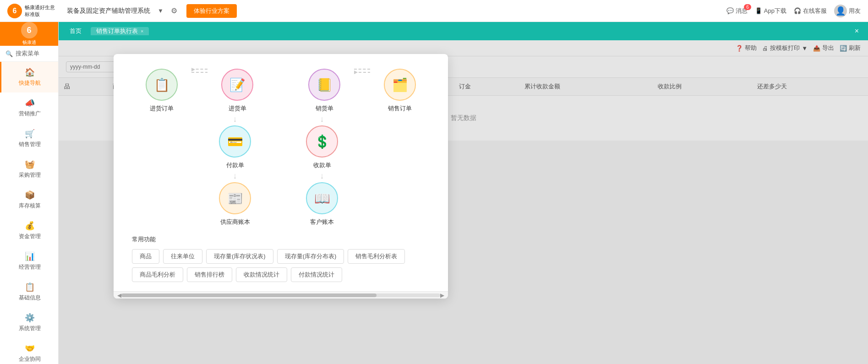 The image size is (868, 364). I want to click on func-button: 往来单位, so click(183, 256).